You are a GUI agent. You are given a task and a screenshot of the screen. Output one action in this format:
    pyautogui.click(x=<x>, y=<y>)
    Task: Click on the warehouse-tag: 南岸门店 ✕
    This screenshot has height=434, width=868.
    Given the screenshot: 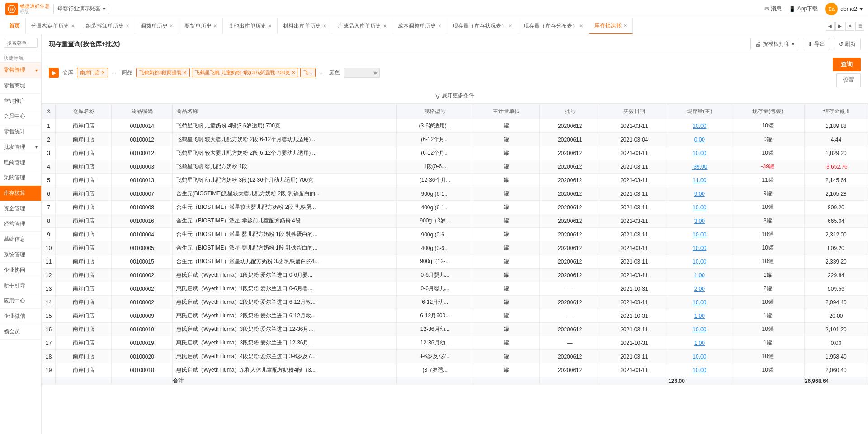 What is the action you would take?
    pyautogui.click(x=92, y=72)
    